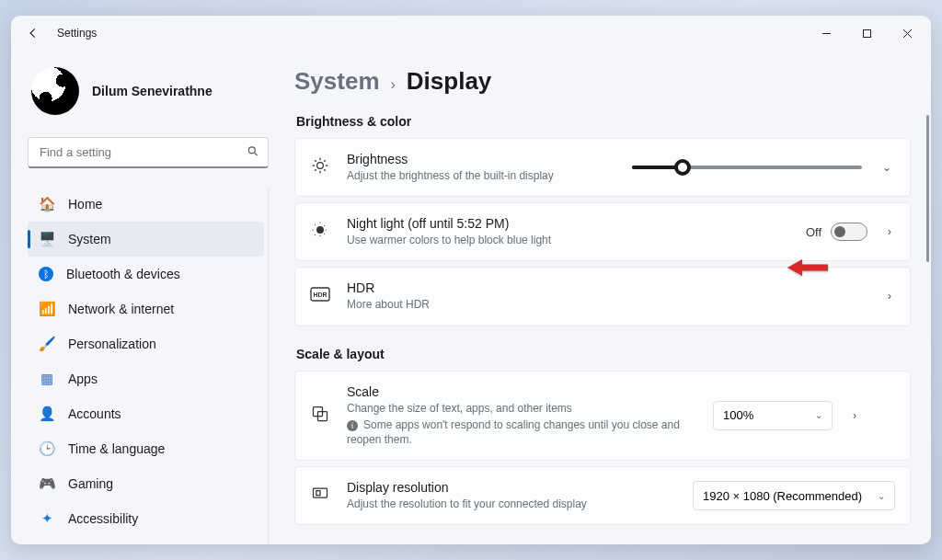  Describe the element at coordinates (145, 414) in the screenshot. I see `sidebar-item-accounts: 👤 Accounts` at that location.